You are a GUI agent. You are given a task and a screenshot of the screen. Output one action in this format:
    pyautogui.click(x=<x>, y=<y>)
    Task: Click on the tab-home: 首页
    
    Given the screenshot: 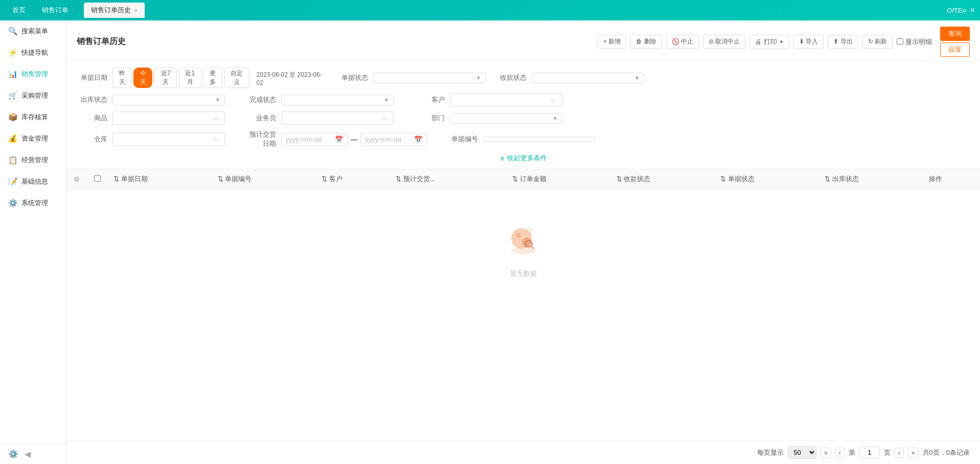 What is the action you would take?
    pyautogui.click(x=19, y=10)
    